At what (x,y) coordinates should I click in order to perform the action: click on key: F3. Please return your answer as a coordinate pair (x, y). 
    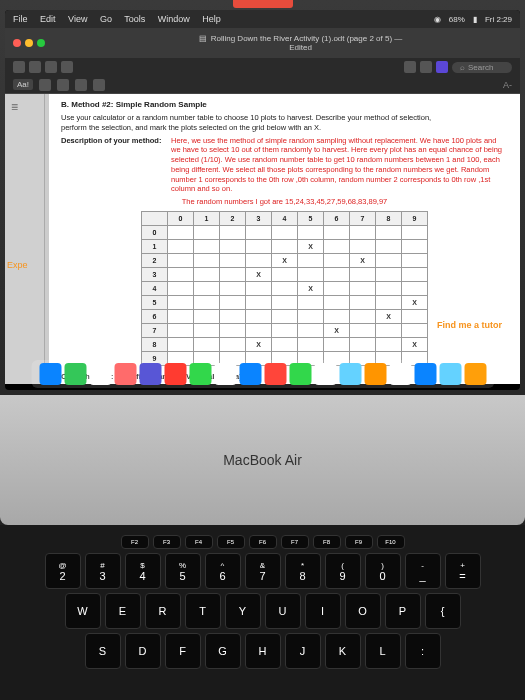
    Looking at the image, I should click on (167, 542).